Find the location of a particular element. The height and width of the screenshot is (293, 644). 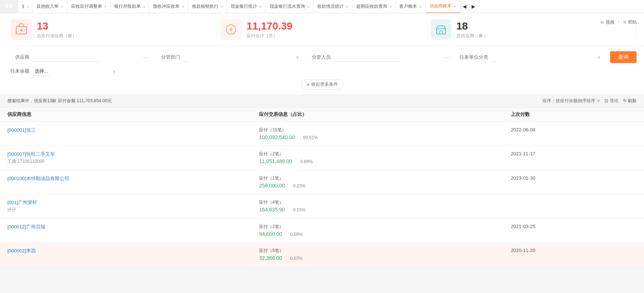

tx-amount-row-1: 11,051,486.00 9.89% is located at coordinates (385, 161).